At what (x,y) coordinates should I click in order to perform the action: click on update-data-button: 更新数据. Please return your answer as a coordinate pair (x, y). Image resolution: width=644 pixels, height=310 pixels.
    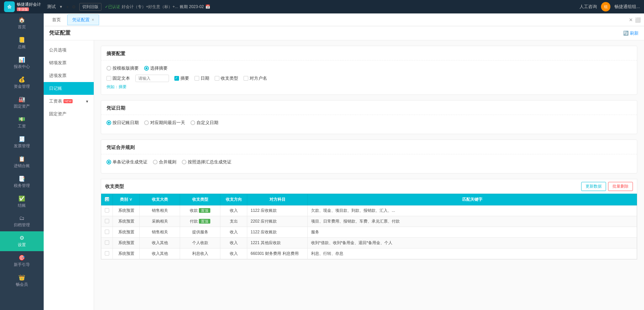
    Looking at the image, I should click on (594, 186).